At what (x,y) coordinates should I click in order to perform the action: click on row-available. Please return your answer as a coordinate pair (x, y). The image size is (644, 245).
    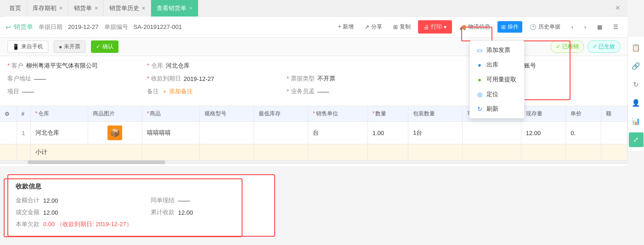
    Looking at the image, I should click on (491, 133).